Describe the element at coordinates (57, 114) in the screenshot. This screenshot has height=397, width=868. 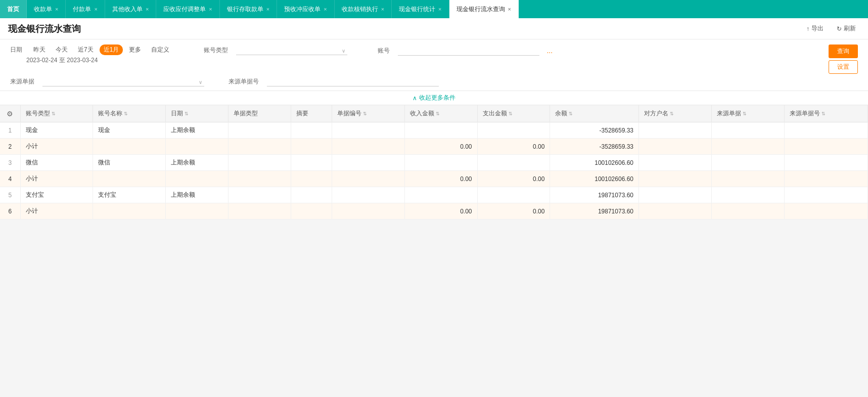
I see `col-account-type: 账号类型⇅` at that location.